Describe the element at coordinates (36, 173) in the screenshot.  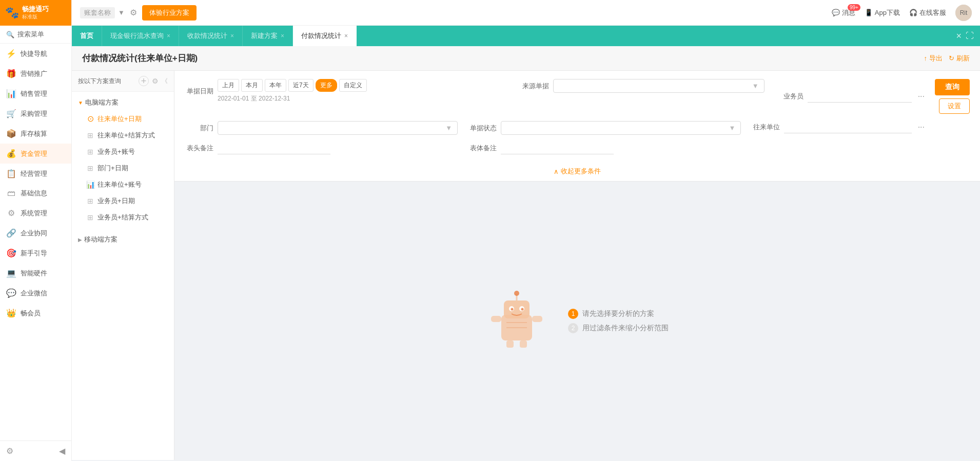
I see `sidebar-item-operation: 📋 经营管理` at that location.